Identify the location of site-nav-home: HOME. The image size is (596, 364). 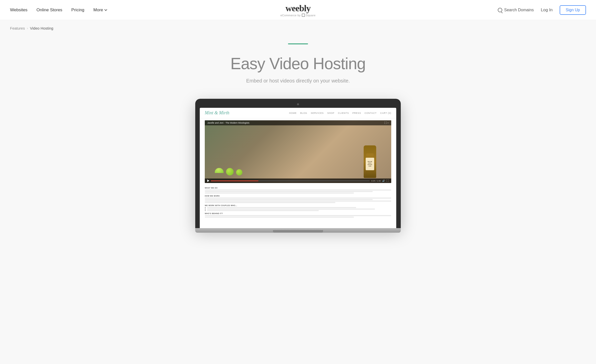
(293, 113).